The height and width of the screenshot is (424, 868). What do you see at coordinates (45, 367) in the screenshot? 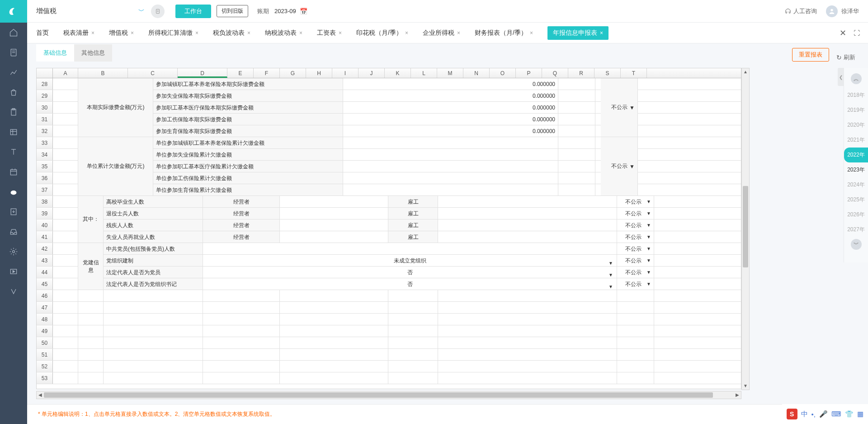
I see `row-header: 52` at bounding box center [45, 367].